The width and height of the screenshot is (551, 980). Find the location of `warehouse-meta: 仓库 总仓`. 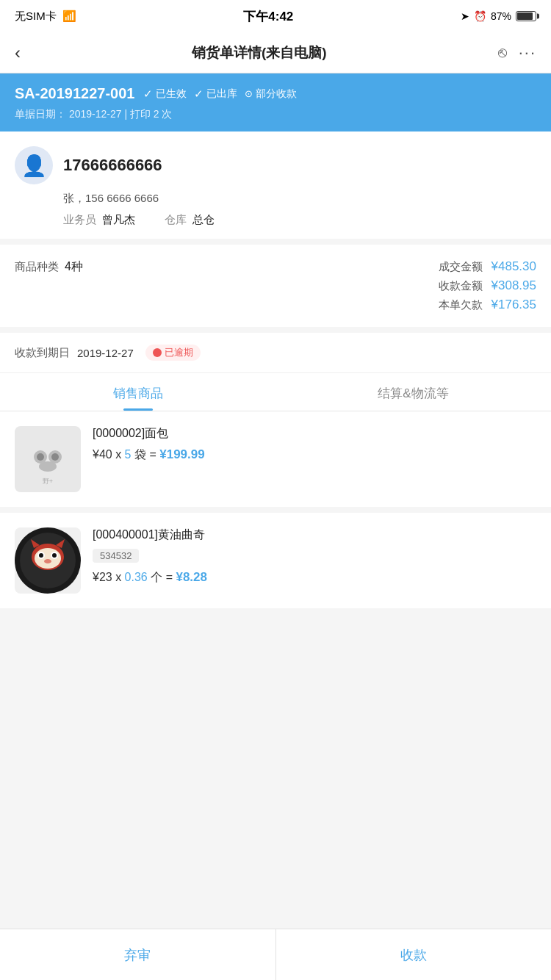

warehouse-meta: 仓库 总仓 is located at coordinates (190, 220).